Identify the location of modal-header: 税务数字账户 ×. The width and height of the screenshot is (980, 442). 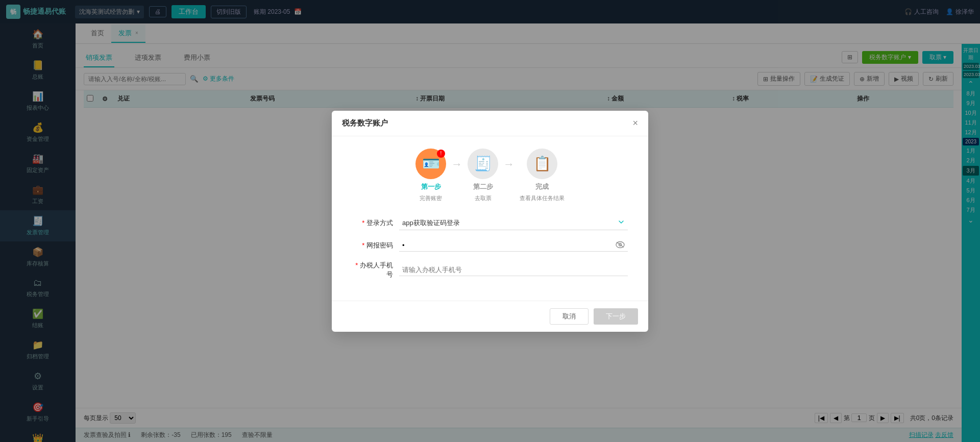
(490, 124).